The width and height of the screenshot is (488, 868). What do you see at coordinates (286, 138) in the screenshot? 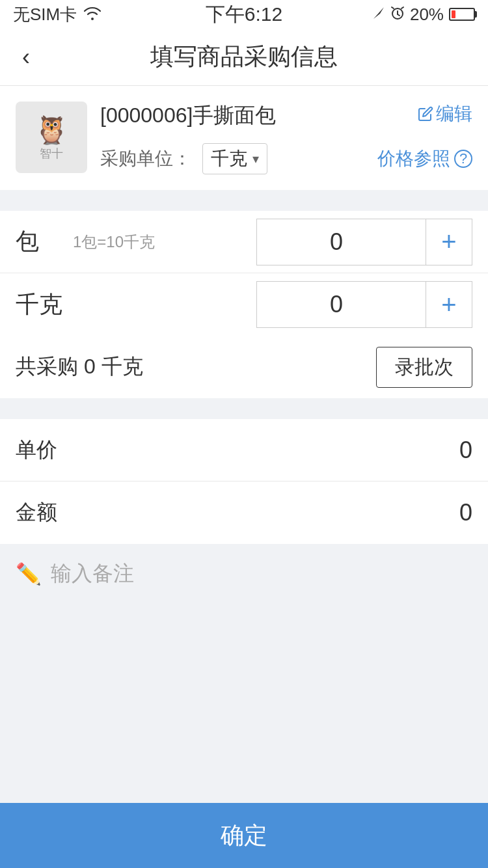
I see `product-info: [0000006]手撕面包 编辑 采购单位： 千克 ▾ 价格参照 ?` at bounding box center [286, 138].